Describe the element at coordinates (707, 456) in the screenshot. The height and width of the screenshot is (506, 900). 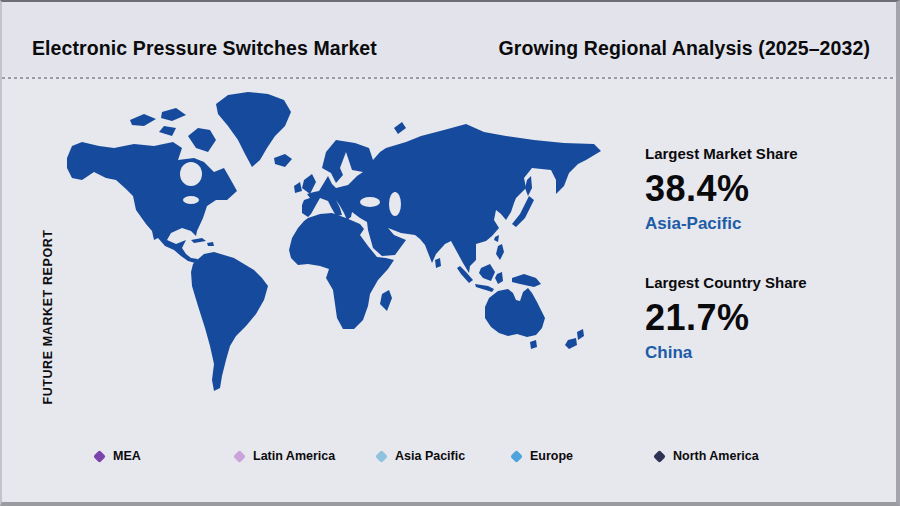
I see `legend-item-north-america: North America` at that location.